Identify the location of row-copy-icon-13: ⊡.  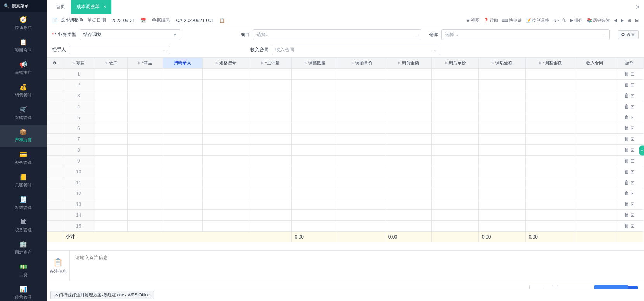
(632, 204).